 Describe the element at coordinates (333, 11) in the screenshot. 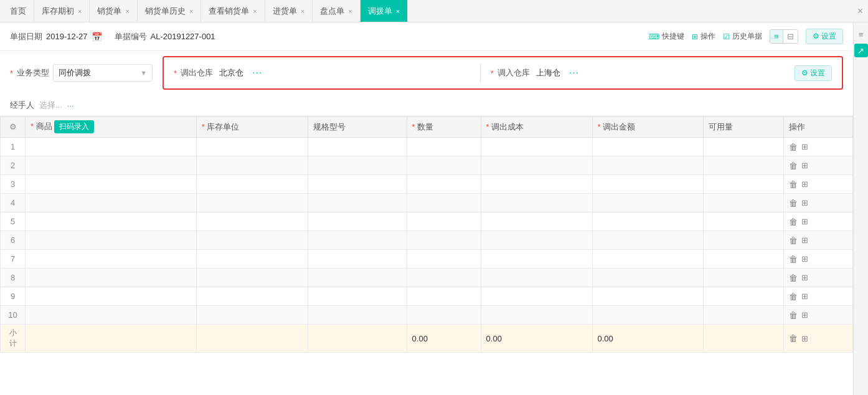

I see `tab-inventory-check-label: 盘点单` at that location.